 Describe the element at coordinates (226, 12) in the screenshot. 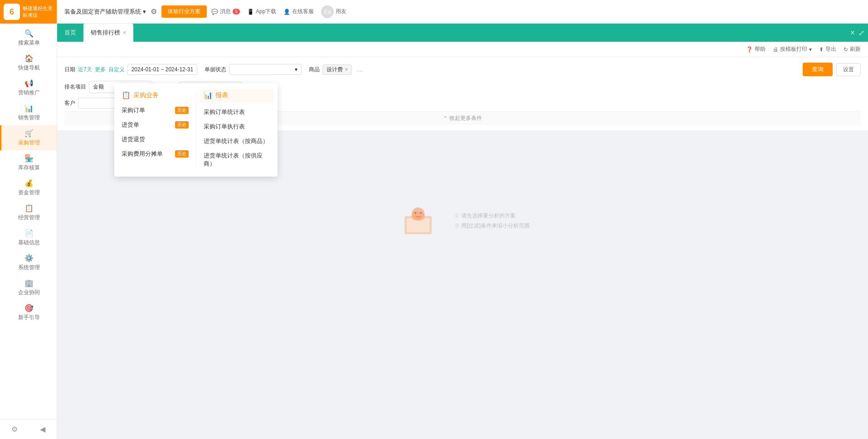

I see `message-item: 💬 消息 5` at that location.